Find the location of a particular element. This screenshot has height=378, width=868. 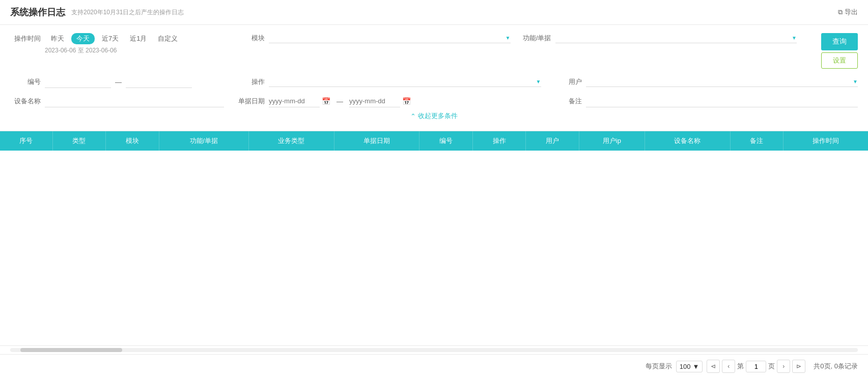

docdate-label: 单据日期 is located at coordinates (249, 101).